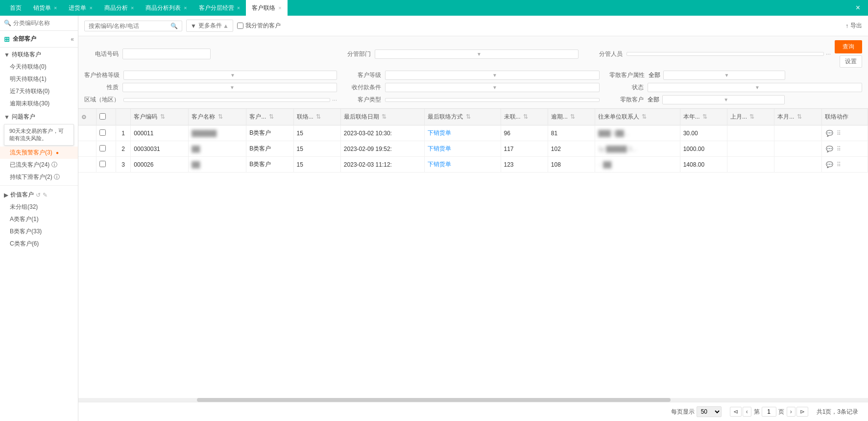 The width and height of the screenshot is (868, 421). What do you see at coordinates (239, 8) in the screenshot?
I see `close-customer-segment-tab: ×` at bounding box center [239, 8].